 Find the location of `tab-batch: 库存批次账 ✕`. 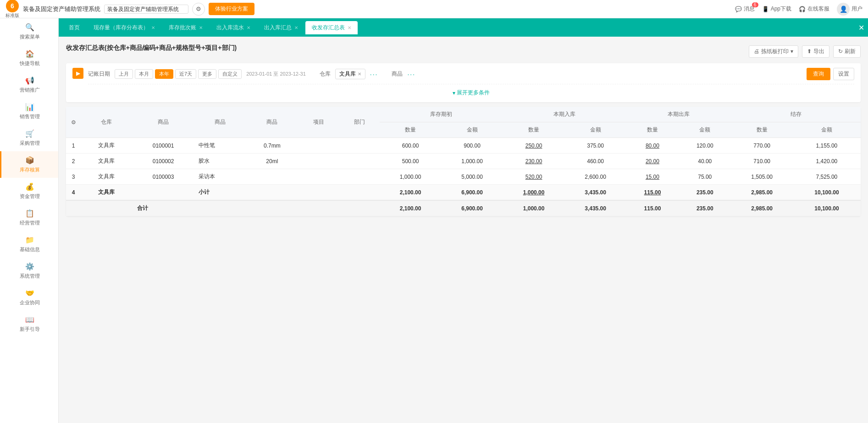

tab-batch: 库存批次账 ✕ is located at coordinates (186, 27).